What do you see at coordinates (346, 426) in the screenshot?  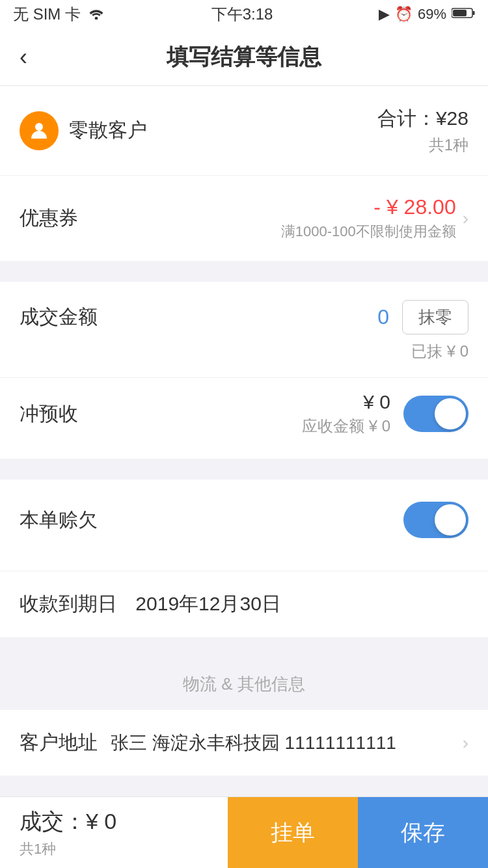 I see `prepay-receivable: 应收金额 ¥ 0` at bounding box center [346, 426].